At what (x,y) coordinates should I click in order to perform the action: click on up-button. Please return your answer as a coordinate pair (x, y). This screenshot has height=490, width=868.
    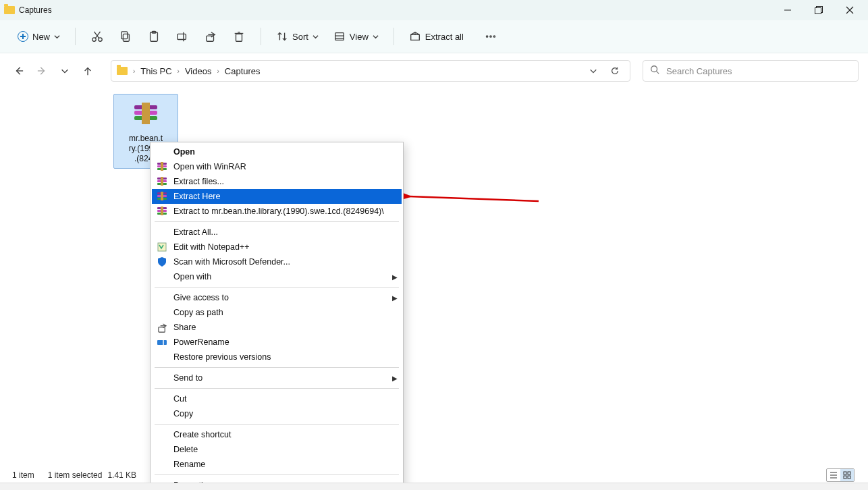
    Looking at the image, I should click on (88, 71).